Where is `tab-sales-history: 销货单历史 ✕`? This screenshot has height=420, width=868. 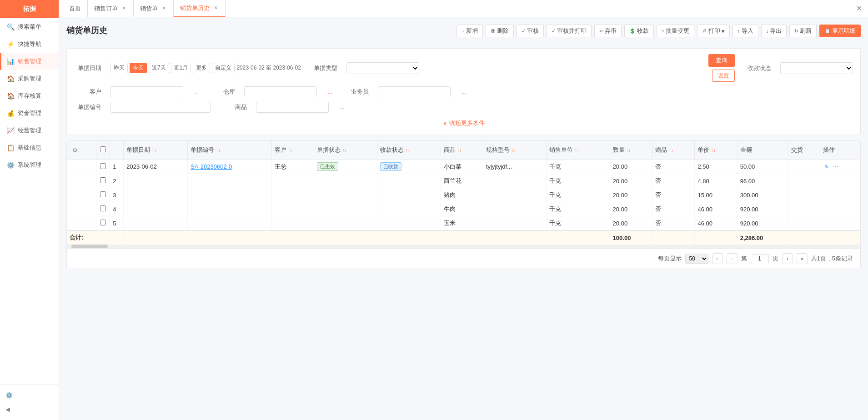
tab-sales-history: 销货单历史 ✕ is located at coordinates (200, 9).